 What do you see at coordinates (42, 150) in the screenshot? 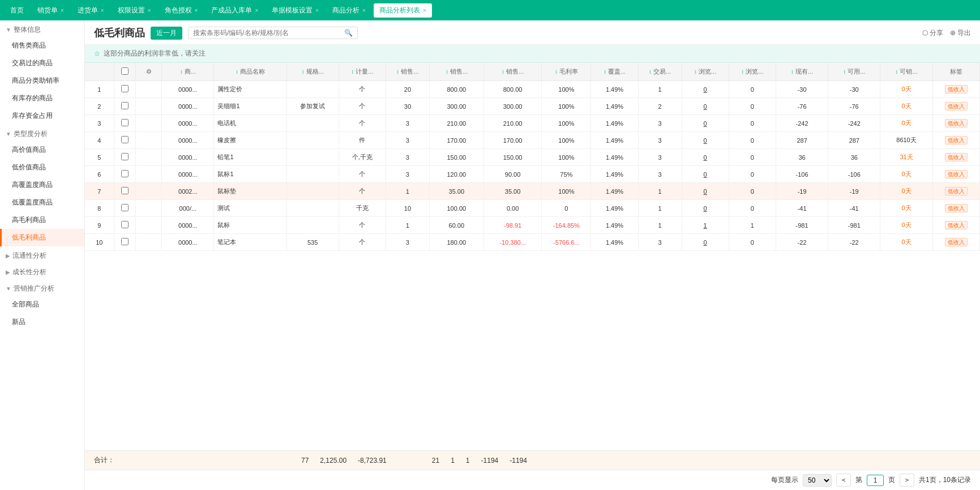
I see `sidebar-item-high-value: 高价值商品` at bounding box center [42, 150].